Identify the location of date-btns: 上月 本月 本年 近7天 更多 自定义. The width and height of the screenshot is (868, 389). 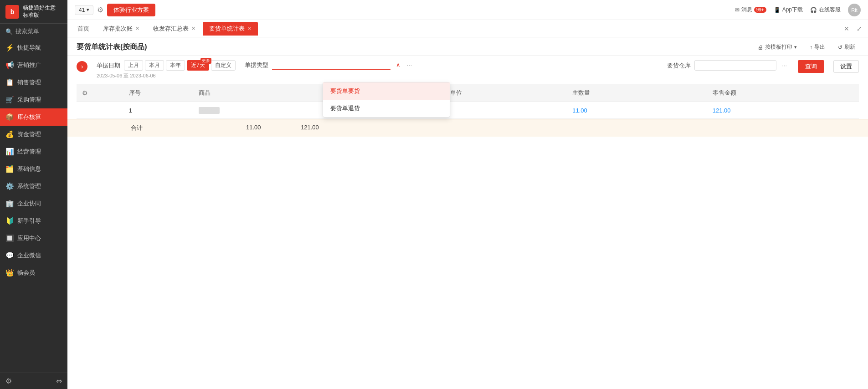
(180, 66).